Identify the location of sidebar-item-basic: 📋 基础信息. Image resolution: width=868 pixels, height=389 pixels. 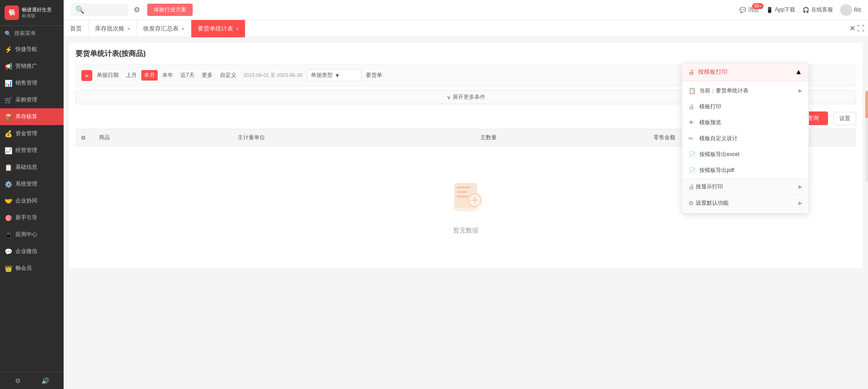
(32, 167).